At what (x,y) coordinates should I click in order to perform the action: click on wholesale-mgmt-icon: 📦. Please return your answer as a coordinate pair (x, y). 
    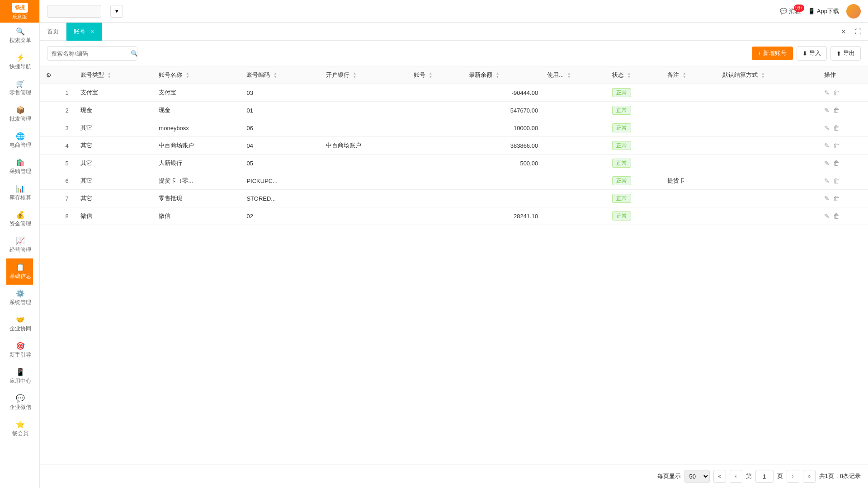
    Looking at the image, I should click on (20, 110).